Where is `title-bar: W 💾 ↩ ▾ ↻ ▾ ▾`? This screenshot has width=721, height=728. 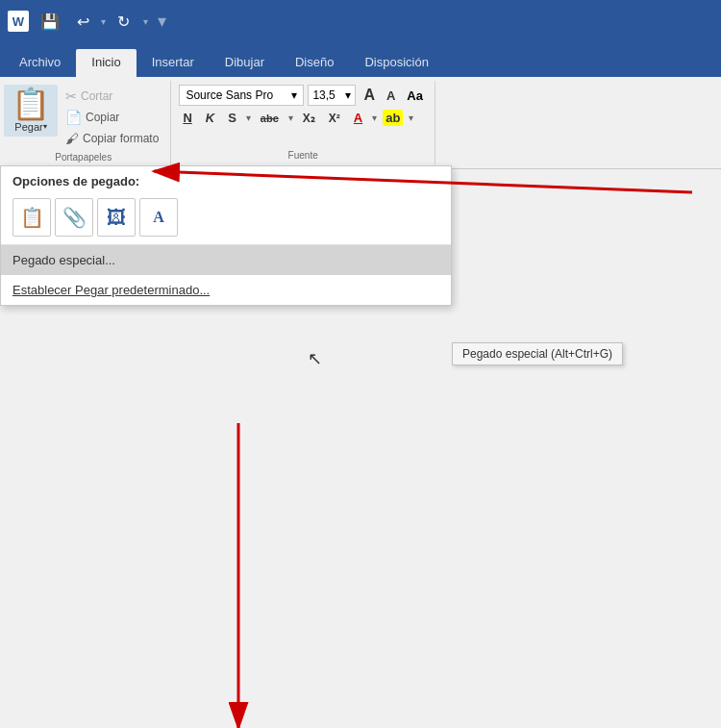
title-bar: W 💾 ↩ ▾ ↻ ▾ ▾ is located at coordinates (360, 21).